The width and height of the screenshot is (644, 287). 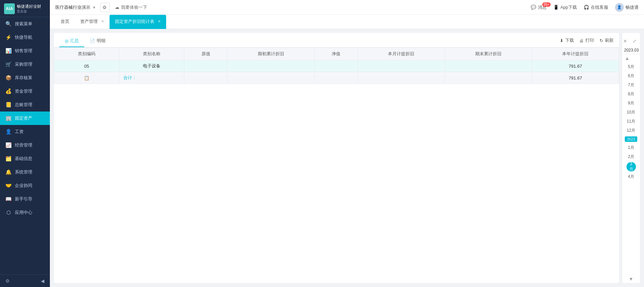 What do you see at coordinates (575, 78) in the screenshot?
I see `total-annual: 791.67` at bounding box center [575, 78].